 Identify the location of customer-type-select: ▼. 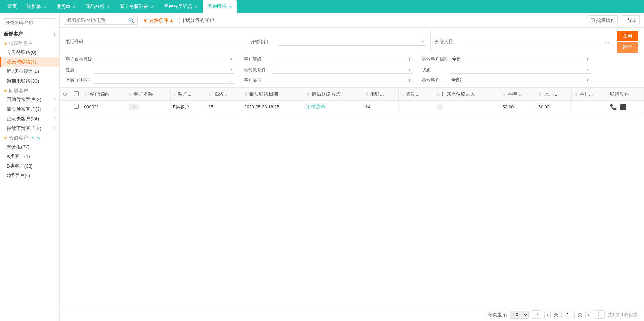
(343, 80).